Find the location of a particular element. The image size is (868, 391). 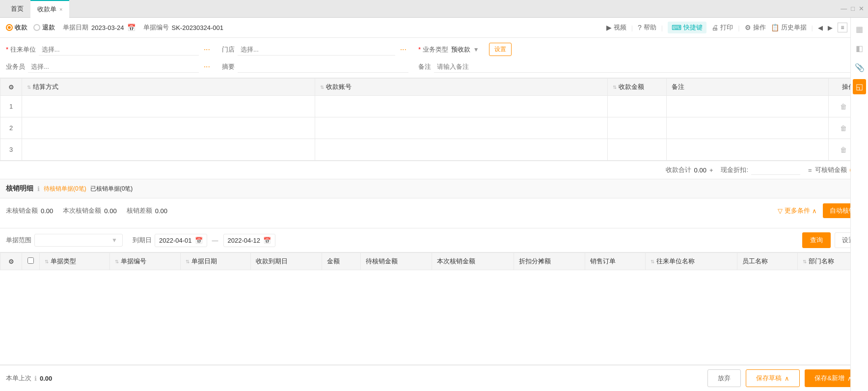

bottom-col-sales-order-header: 销售订单 is located at coordinates (615, 261).